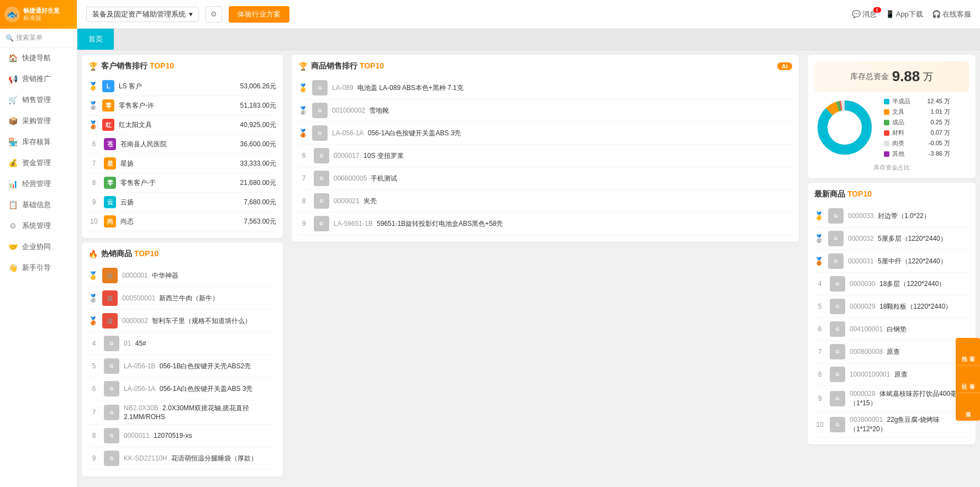 The image size is (980, 487). What do you see at coordinates (214, 14) in the screenshot?
I see `settings-button: ⚙` at bounding box center [214, 14].